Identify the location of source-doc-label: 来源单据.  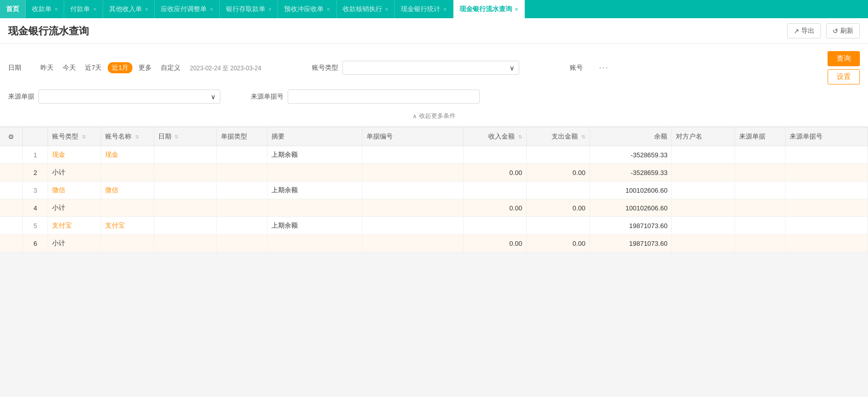
(21, 97).